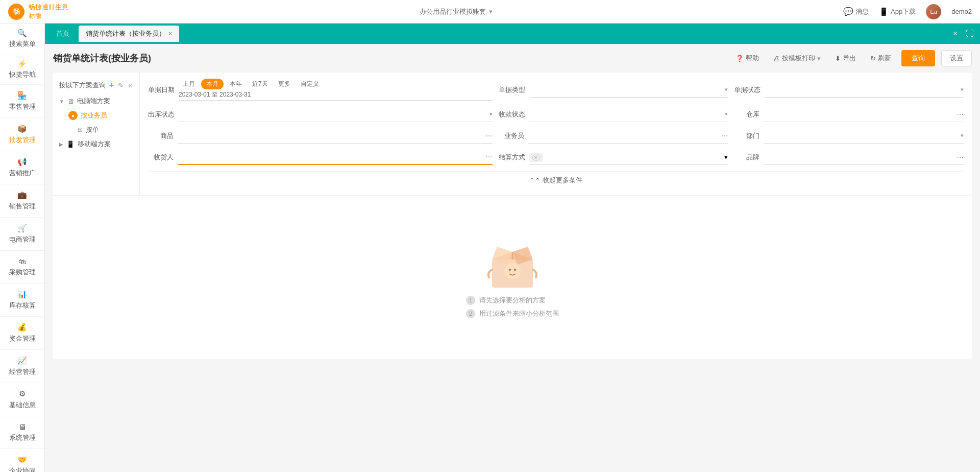 The width and height of the screenshot is (980, 472). Describe the element at coordinates (628, 136) in the screenshot. I see `salesman-input: ···` at that location.